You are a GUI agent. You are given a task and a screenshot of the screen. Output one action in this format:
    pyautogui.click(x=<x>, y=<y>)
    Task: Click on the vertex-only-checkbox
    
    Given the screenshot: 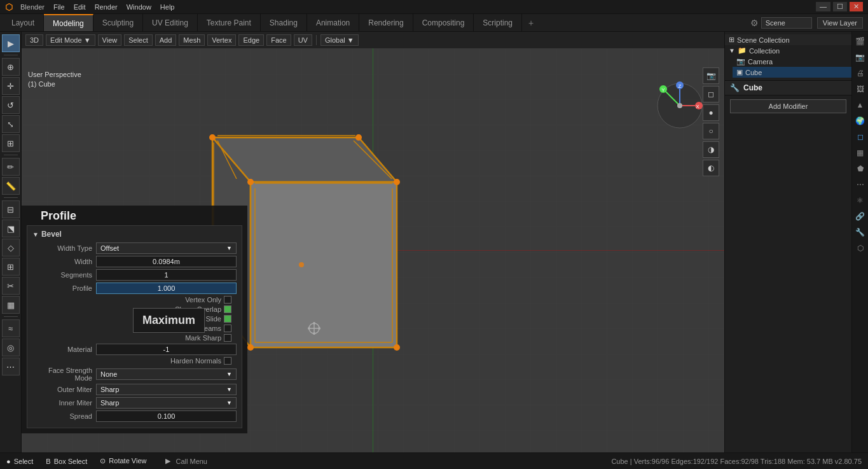 What is the action you would take?
    pyautogui.click(x=228, y=300)
    